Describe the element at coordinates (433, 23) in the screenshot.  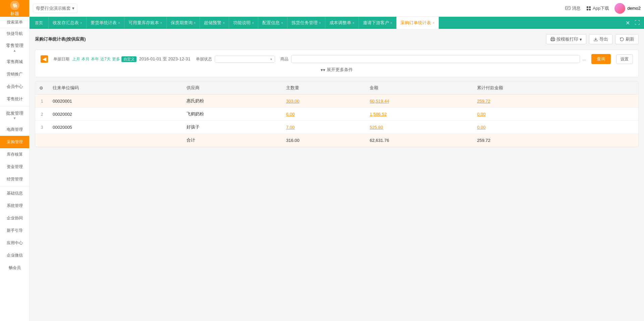
I see `tab-close-purchase-order-stats: ×` at that location.